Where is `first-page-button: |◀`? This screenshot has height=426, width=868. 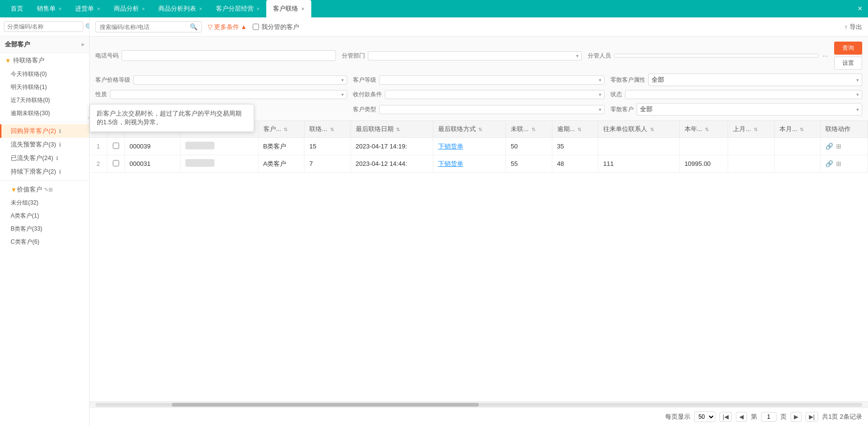 first-page-button: |◀ is located at coordinates (726, 417).